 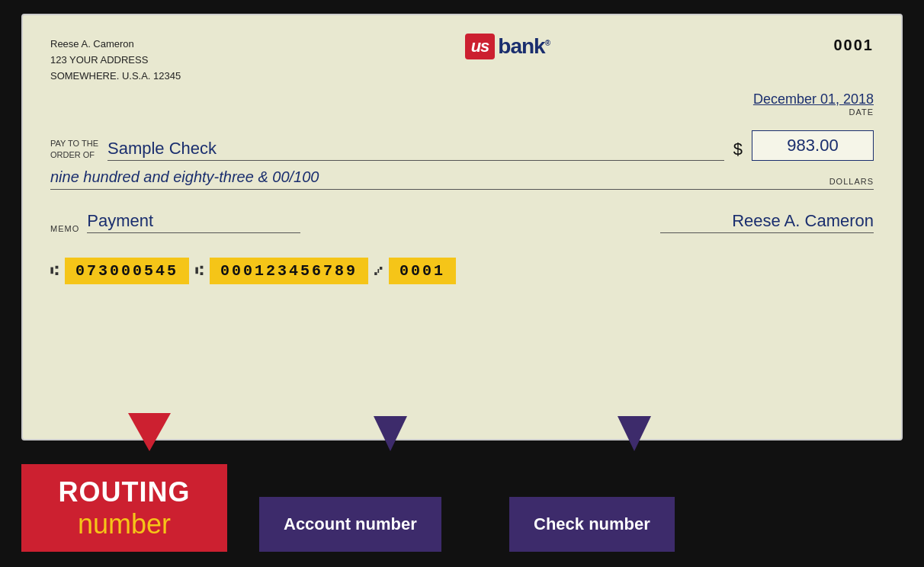 What do you see at coordinates (813, 99) in the screenshot?
I see `check-date-value: December 01, 2018` at bounding box center [813, 99].